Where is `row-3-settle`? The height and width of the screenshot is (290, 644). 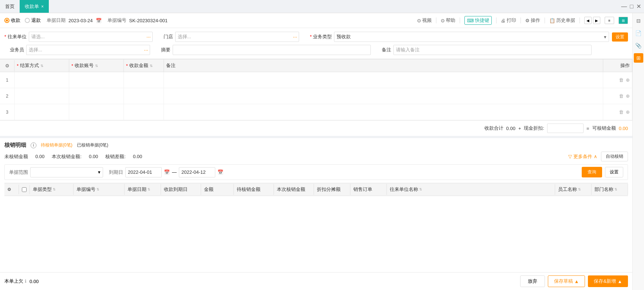
row-3-settle is located at coordinates (42, 112).